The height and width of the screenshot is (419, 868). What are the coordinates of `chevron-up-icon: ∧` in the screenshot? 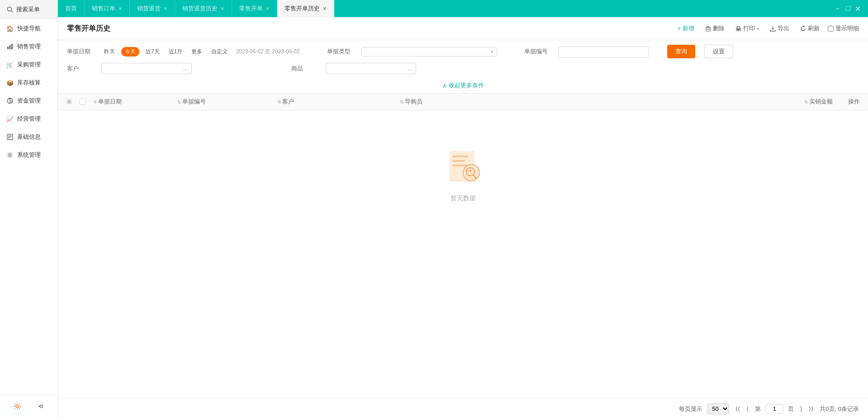 It's located at (445, 86).